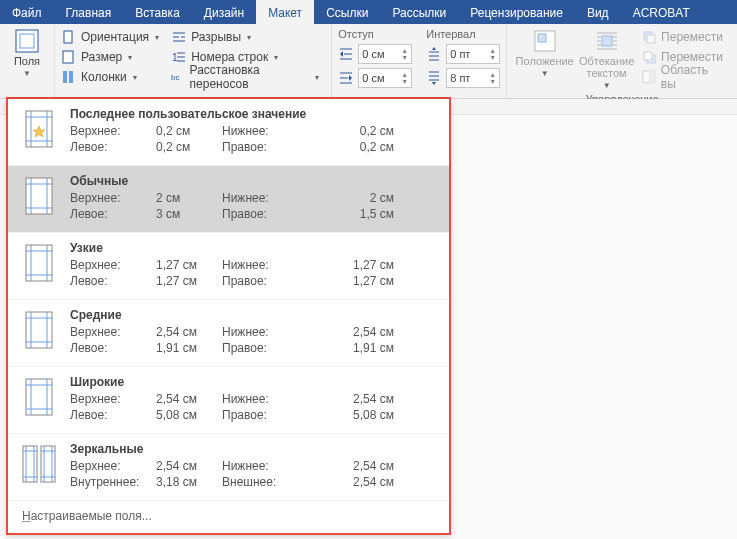  I want to click on margins-option: Узкие Верхнее:1,27 смНижнее:1,27 см Лево…, so click(228, 266).